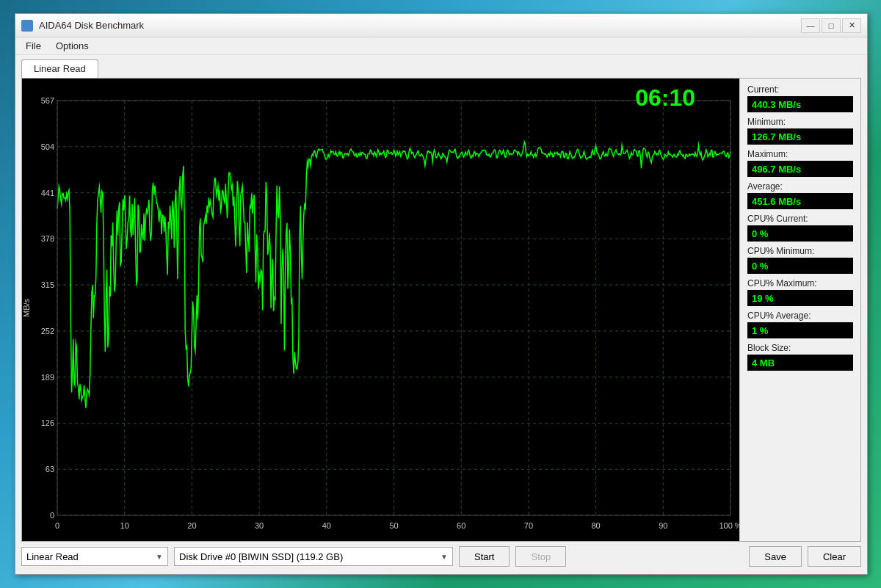 The width and height of the screenshot is (881, 588). I want to click on maximize-button: □, so click(831, 26).